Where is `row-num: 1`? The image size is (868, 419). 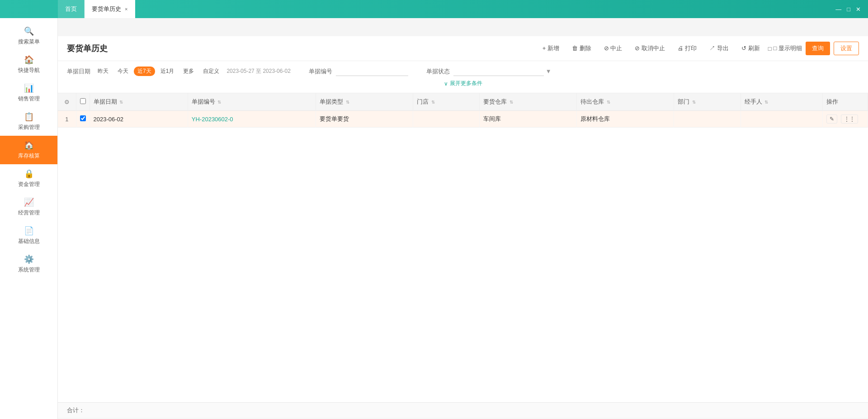
row-num: 1 is located at coordinates (67, 119).